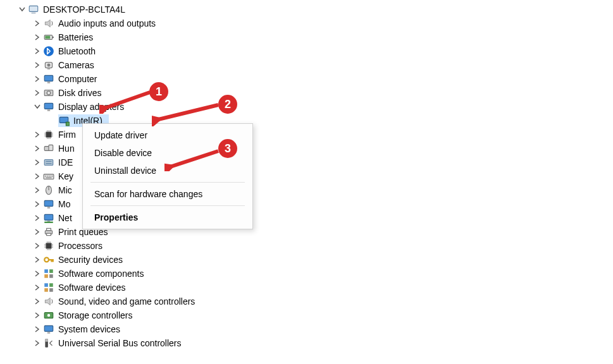 The height and width of the screenshot is (364, 613). What do you see at coordinates (66, 176) in the screenshot?
I see `category-label: Key` at bounding box center [66, 176].